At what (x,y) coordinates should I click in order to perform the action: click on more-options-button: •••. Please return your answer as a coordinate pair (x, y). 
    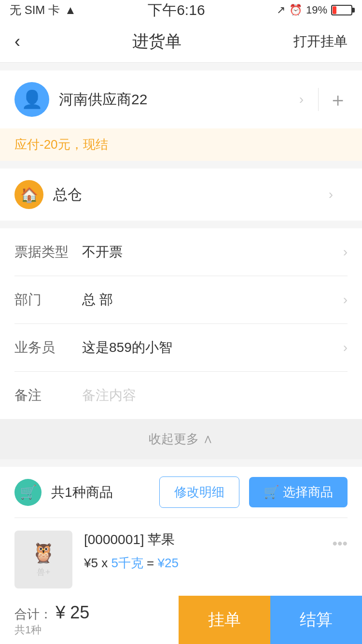
    Looking at the image, I should click on (340, 544).